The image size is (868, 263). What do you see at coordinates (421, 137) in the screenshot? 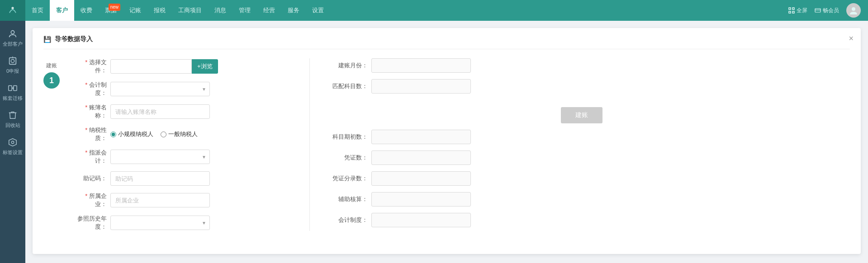
I see `period-initial-value` at bounding box center [421, 137].